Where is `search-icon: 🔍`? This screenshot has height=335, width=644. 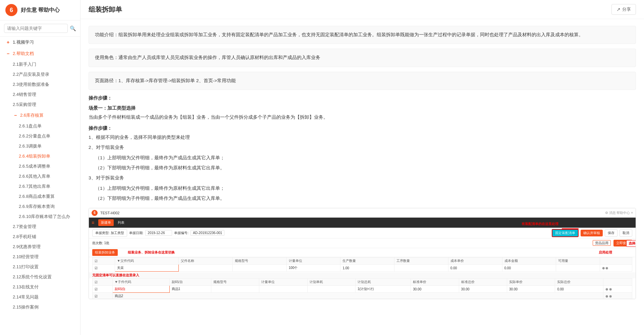
search-icon: 🔍 is located at coordinates (73, 29).